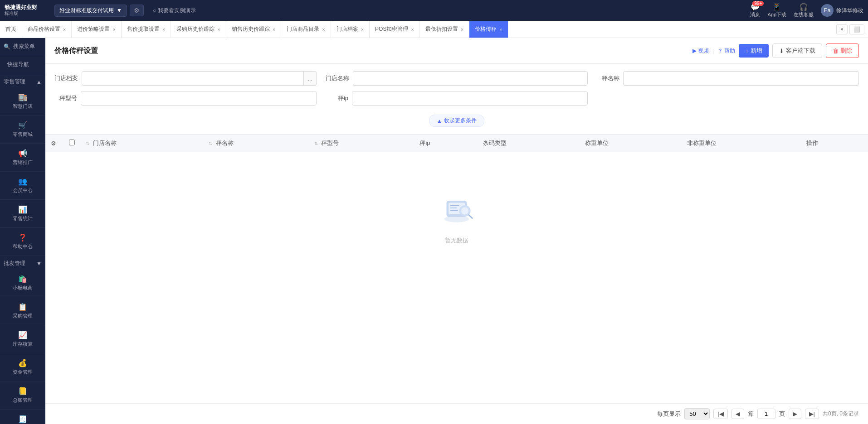 Image resolution: width=868 pixels, height=424 pixels. I want to click on current-page-input, so click(766, 414).